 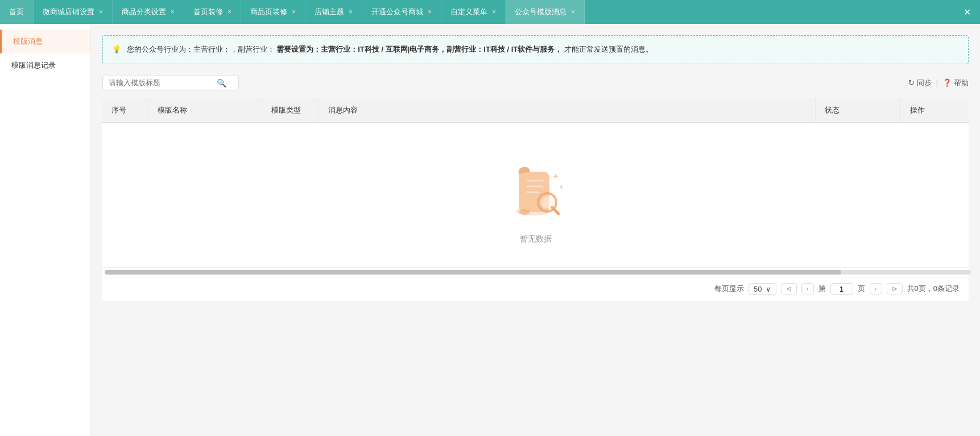 I want to click on notice-suffix: 才能正常发送预置的消息。, so click(x=609, y=49).